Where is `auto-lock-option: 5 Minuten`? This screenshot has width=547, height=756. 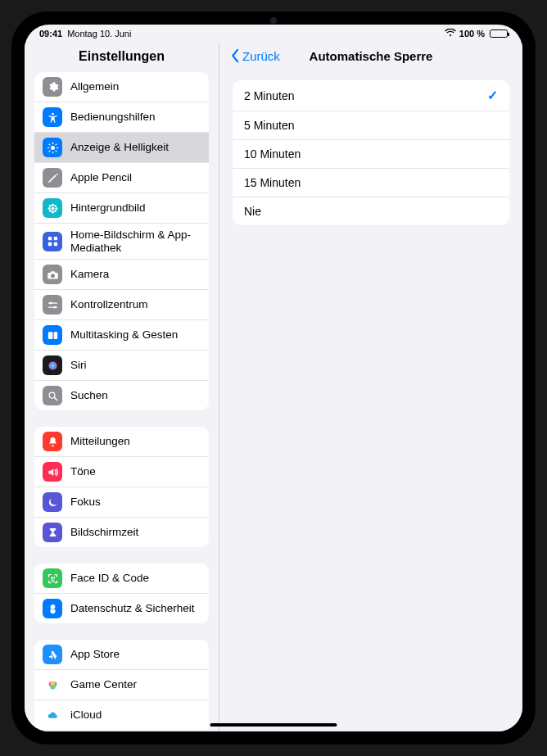
auto-lock-option: 5 Minuten is located at coordinates (371, 126).